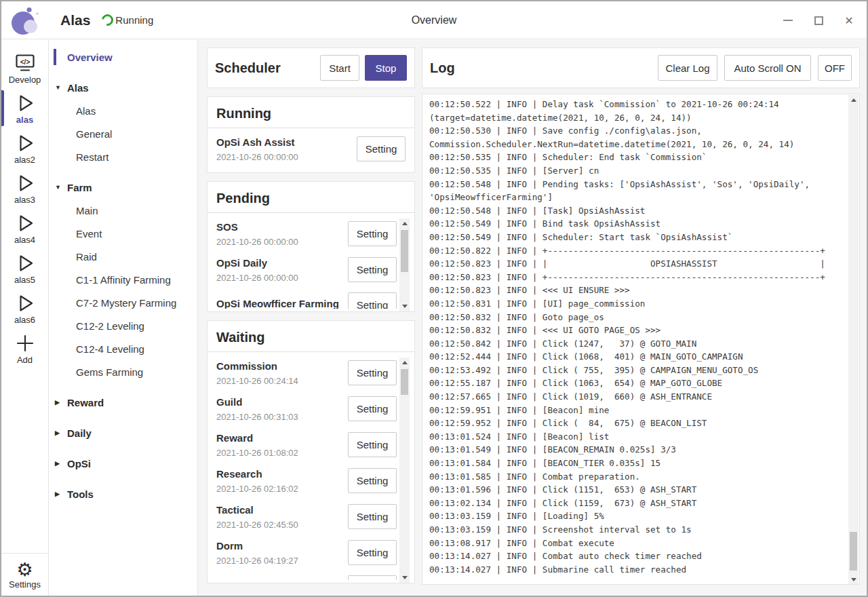 This screenshot has width=868, height=597. Describe the element at coordinates (636, 237) in the screenshot. I see `log-line: 00:12:50.549 | INFO | Scheduler: Start t…` at that location.